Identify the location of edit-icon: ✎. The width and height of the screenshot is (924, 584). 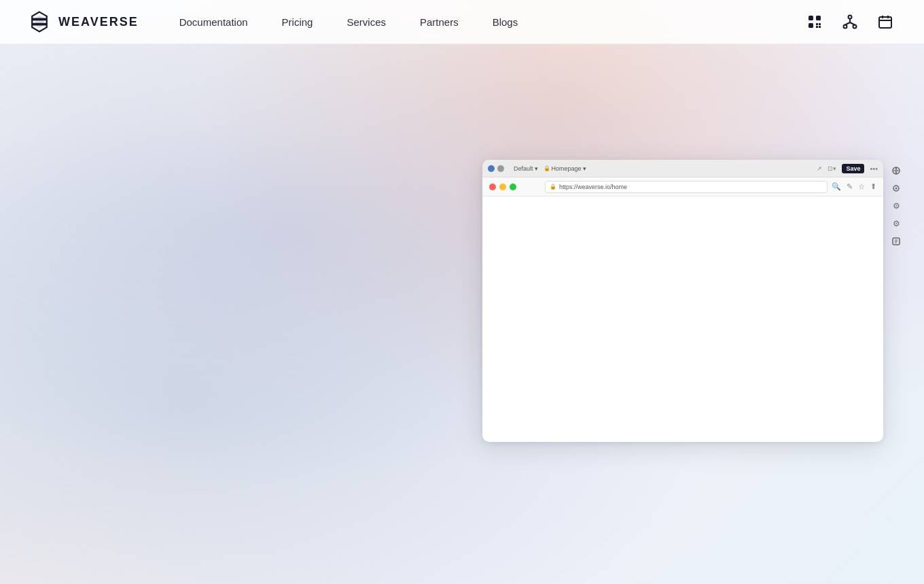
(849, 186).